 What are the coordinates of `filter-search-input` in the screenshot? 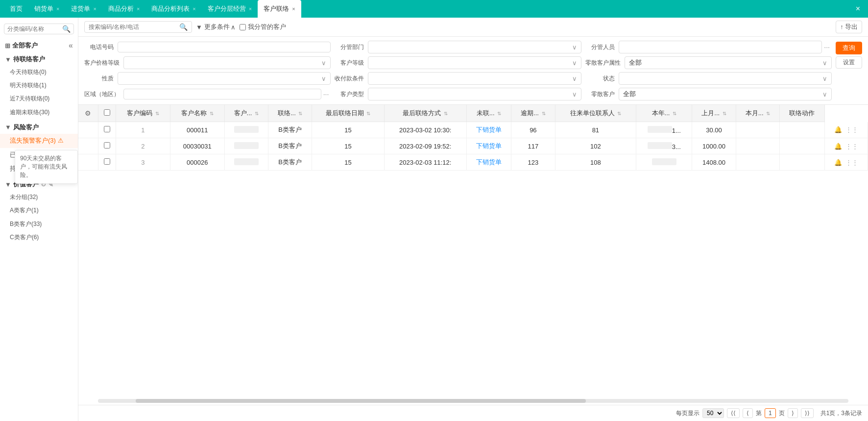 It's located at (134, 27).